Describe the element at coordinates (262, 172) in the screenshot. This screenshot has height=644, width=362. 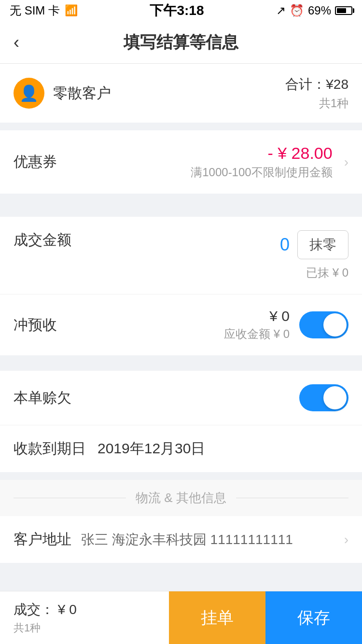
I see `coupon-description: 满1000-100不限制使用金额` at that location.